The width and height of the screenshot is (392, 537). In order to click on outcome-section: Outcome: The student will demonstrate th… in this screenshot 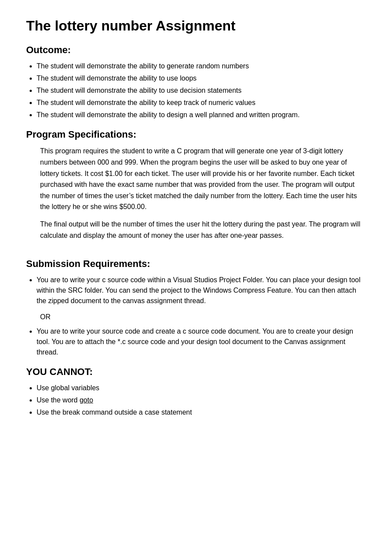, I will do `click(196, 82)`.